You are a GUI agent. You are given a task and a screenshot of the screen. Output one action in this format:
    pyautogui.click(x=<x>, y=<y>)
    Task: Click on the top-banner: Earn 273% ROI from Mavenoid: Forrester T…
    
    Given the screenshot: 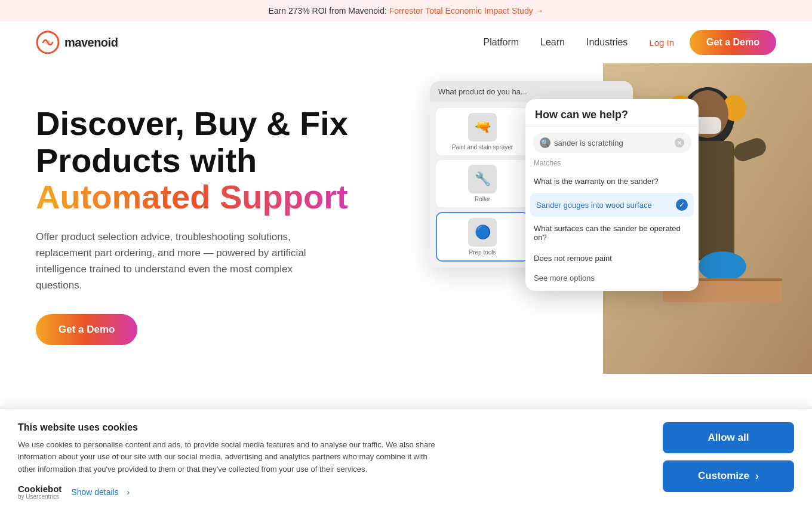 What is the action you would take?
    pyautogui.click(x=406, y=11)
    